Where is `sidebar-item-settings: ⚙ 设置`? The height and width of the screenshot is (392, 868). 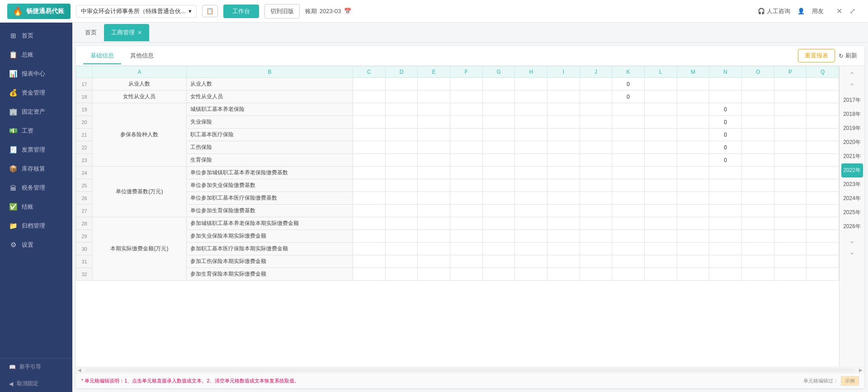
sidebar-item-settings: ⚙ 设置 is located at coordinates (36, 245).